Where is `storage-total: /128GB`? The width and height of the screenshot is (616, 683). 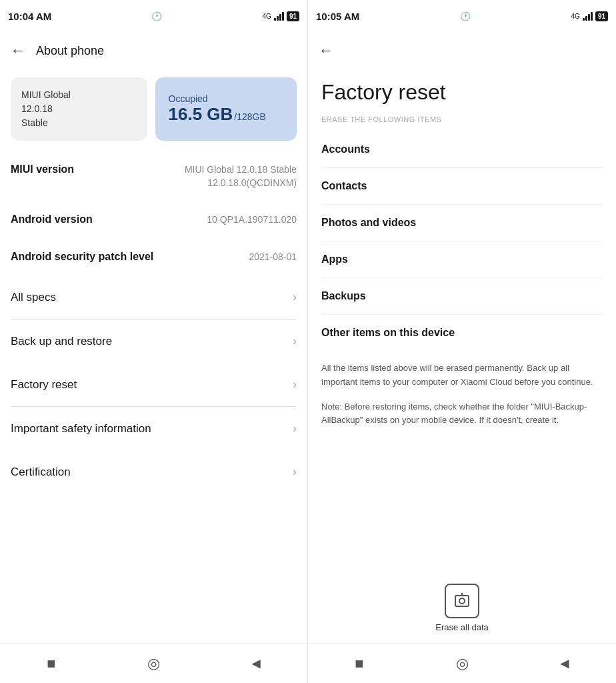
storage-total: /128GB is located at coordinates (249, 117).